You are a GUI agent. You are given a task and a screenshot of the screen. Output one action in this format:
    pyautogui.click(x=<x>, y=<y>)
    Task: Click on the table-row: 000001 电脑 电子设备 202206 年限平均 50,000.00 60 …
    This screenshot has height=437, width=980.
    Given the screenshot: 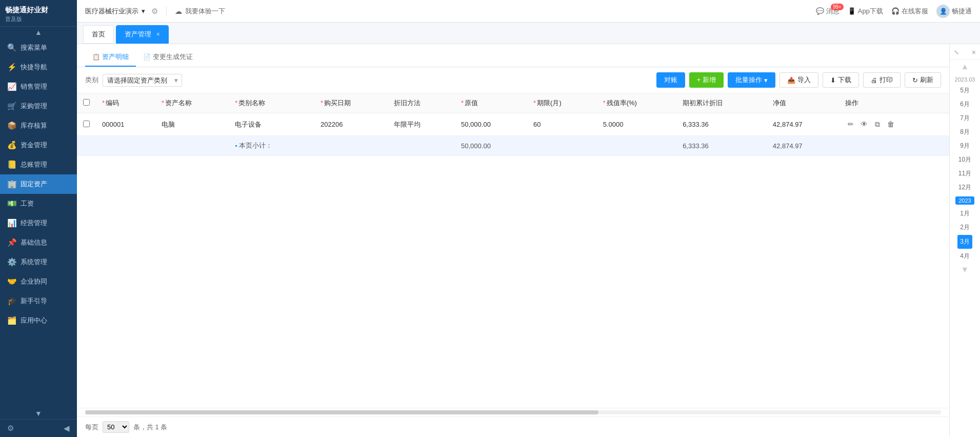 What is the action you would take?
    pyautogui.click(x=513, y=125)
    